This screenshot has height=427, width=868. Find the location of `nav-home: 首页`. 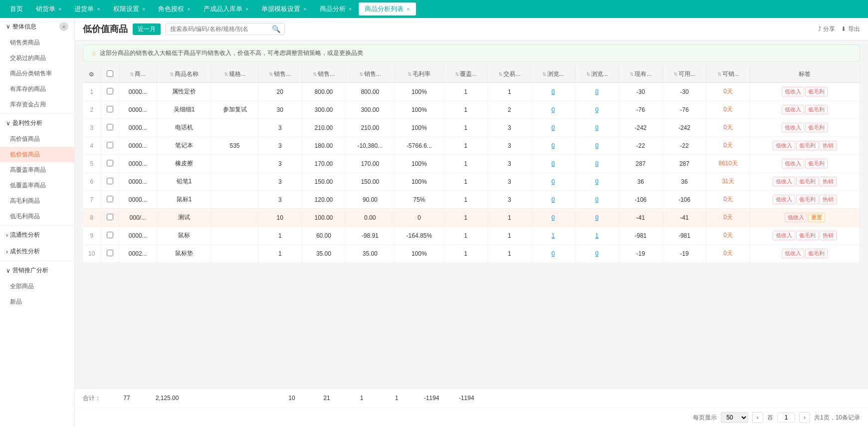

nav-home: 首页 is located at coordinates (16, 9).